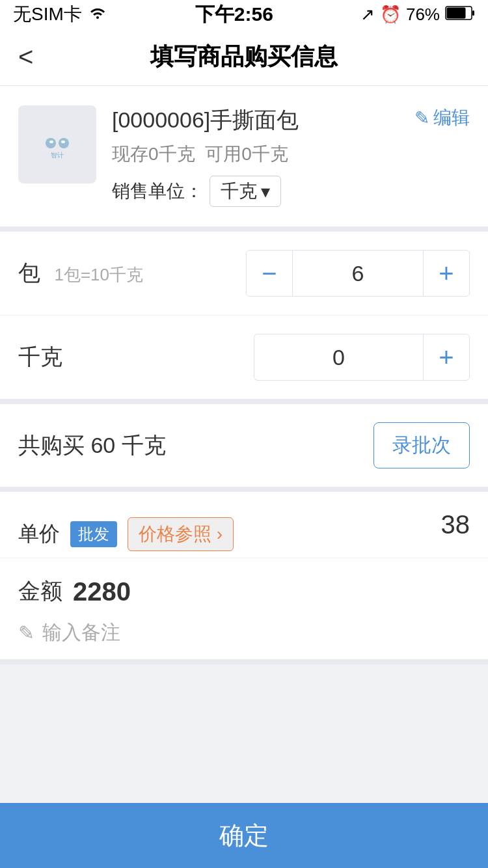 The height and width of the screenshot is (868, 488). I want to click on pencil-icon: ✎, so click(26, 632).